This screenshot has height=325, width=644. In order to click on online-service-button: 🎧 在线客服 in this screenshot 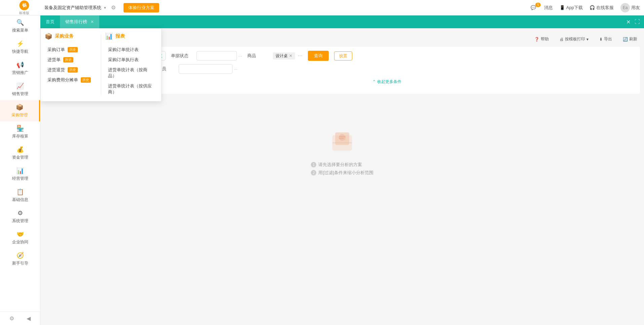, I will do `click(602, 8)`.